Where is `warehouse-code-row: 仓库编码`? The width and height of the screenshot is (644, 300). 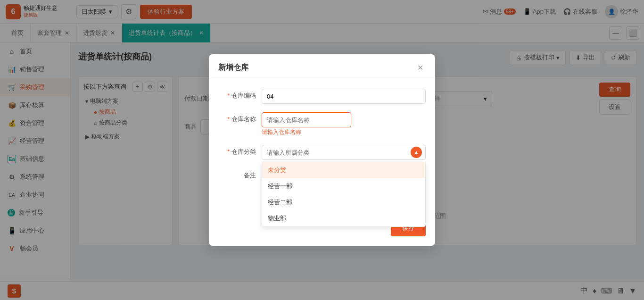 warehouse-code-row: 仓库编码 is located at coordinates (322, 96).